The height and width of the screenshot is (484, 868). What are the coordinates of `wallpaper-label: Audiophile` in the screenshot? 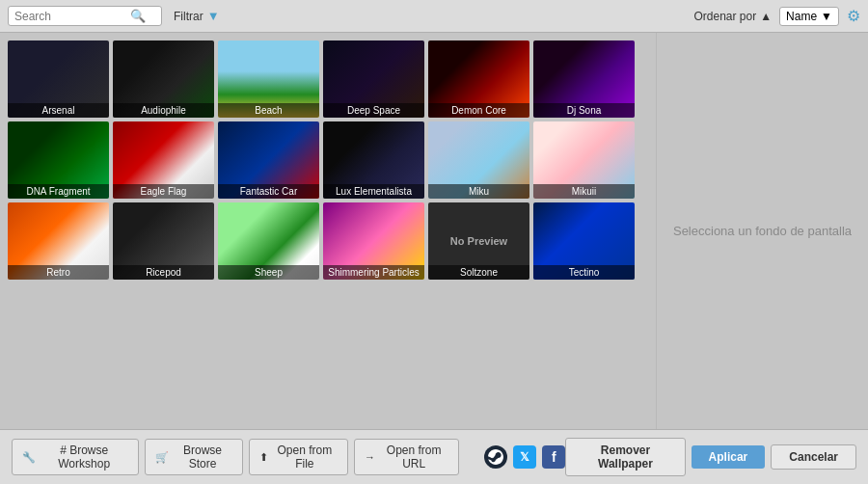 It's located at (164, 110).